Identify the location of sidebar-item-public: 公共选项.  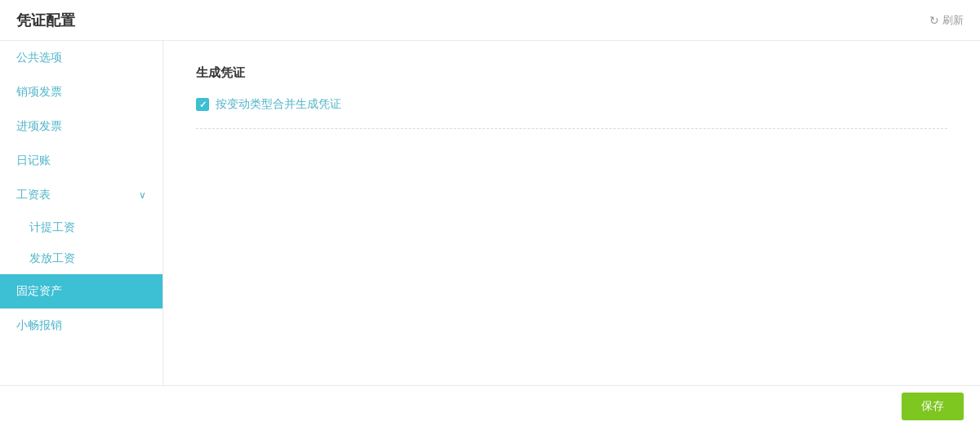
(82, 58).